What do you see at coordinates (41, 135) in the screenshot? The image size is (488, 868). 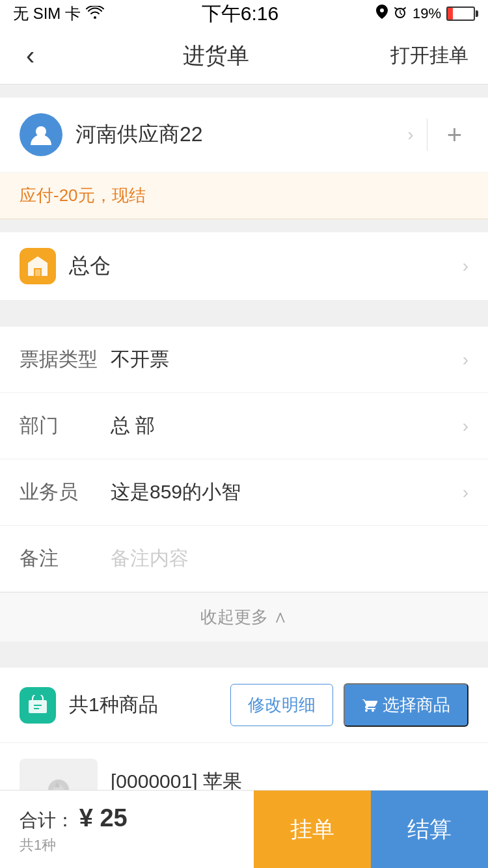 I see `supplier-avatar` at bounding box center [41, 135].